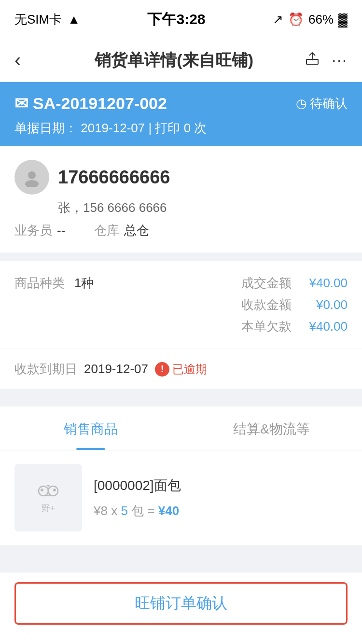 The image size is (362, 644). What do you see at coordinates (181, 60) in the screenshot?
I see `nav-bar: ‹ 销货单详情(来自旺铺) ···` at bounding box center [181, 60].